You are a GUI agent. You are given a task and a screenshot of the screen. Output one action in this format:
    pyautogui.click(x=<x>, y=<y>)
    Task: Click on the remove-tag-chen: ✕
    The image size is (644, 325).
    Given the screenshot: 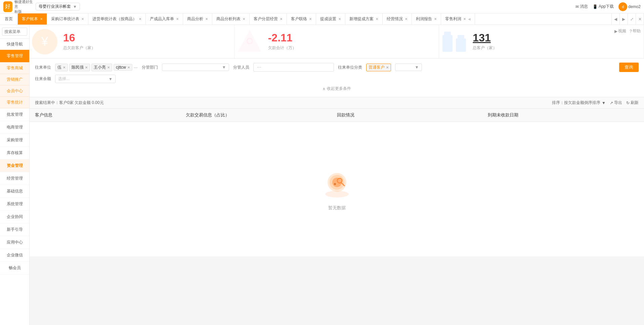 What is the action you would take?
    pyautogui.click(x=86, y=67)
    